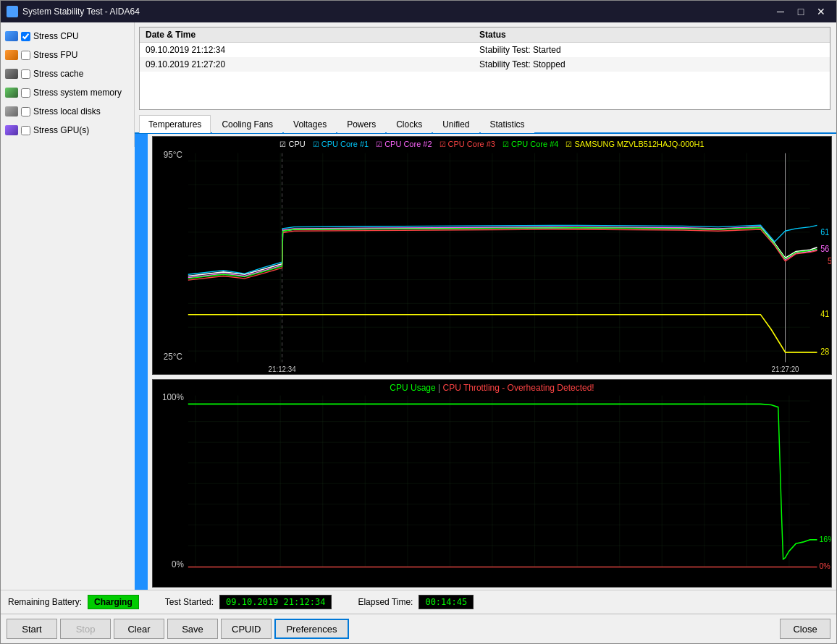 The height and width of the screenshot is (644, 837). Describe the element at coordinates (113, 602) in the screenshot. I see `battery-value: Charging` at that location.